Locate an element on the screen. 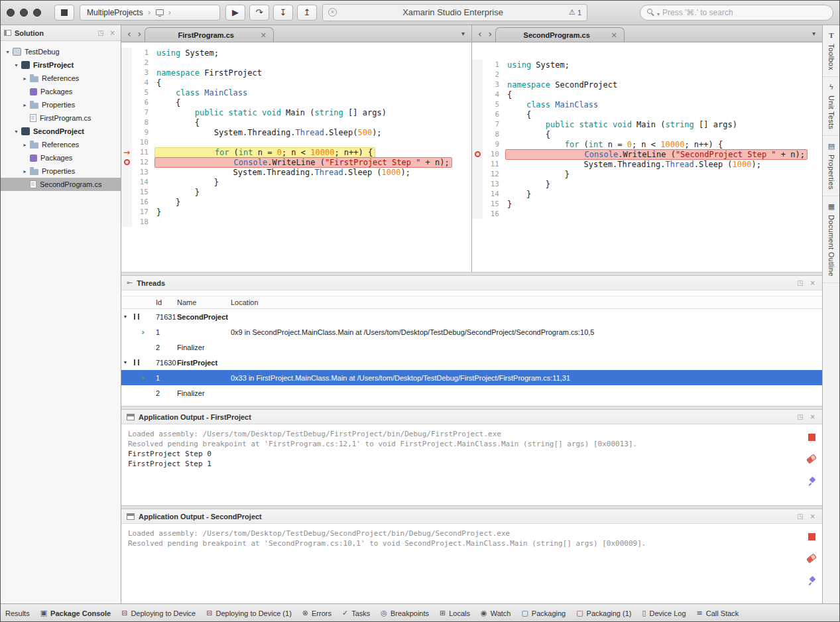 The height and width of the screenshot is (622, 840). tree-item-properties: Properties is located at coordinates (60, 105).